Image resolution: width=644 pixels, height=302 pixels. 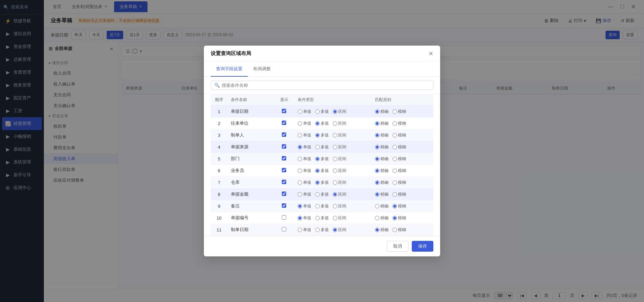 What do you see at coordinates (322, 206) in the screenshot?
I see `table-row: 9备注单值多值区间精确模糊` at bounding box center [322, 206].